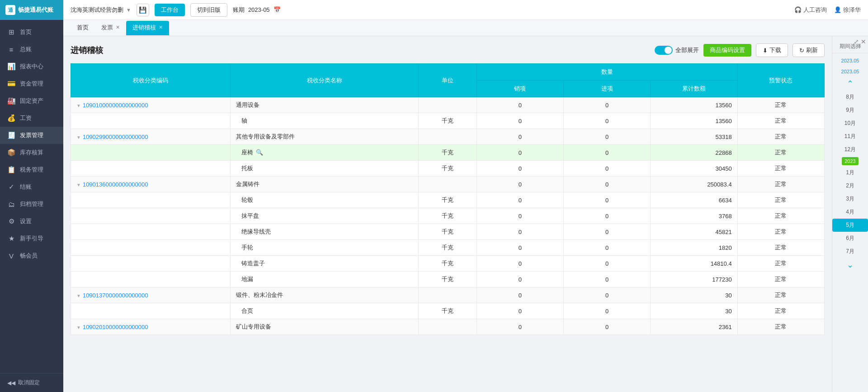  What do you see at coordinates (32, 204) in the screenshot?
I see `sidebar-label-archive: 归档管理` at bounding box center [32, 204].